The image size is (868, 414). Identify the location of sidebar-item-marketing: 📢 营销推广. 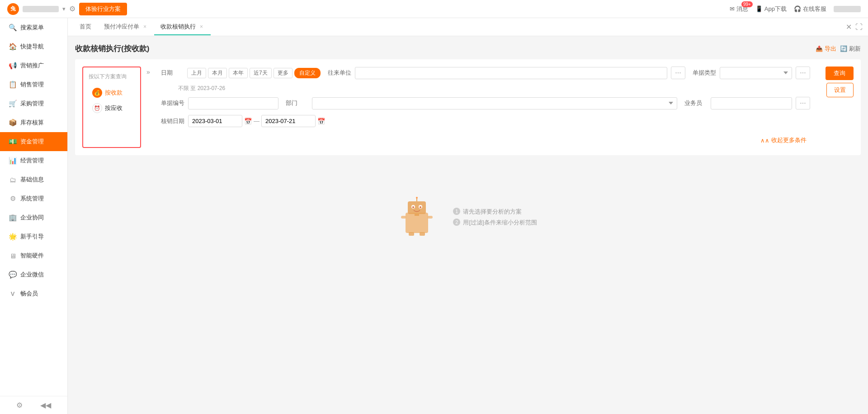
(33, 66).